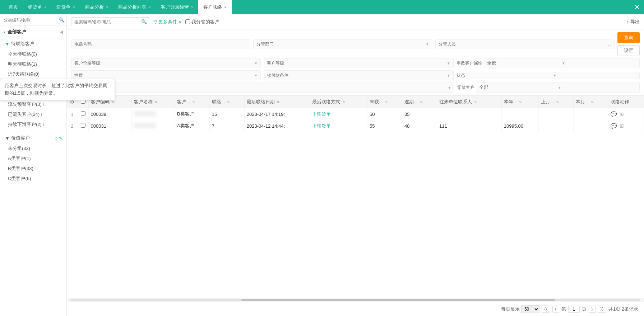  Describe the element at coordinates (192, 102) in the screenshot. I see `col-type: 客户... ⇅` at that location.